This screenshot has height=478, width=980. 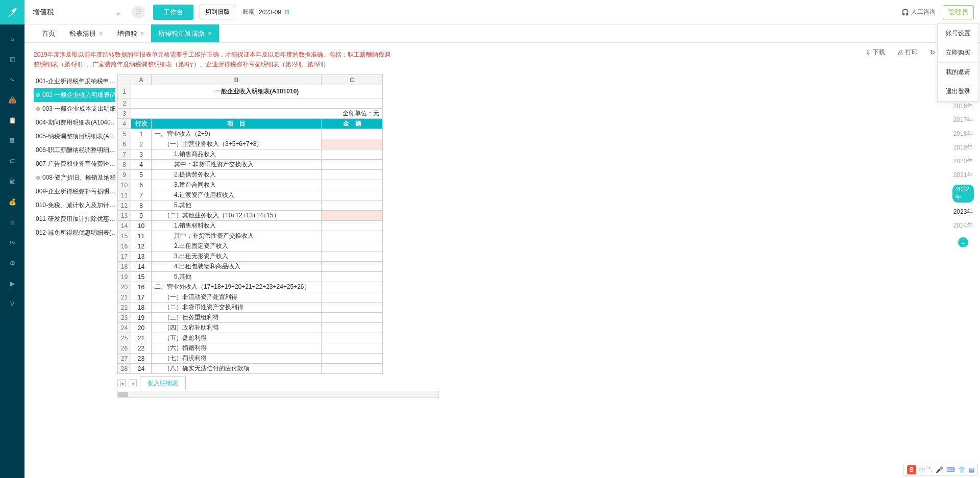 What do you see at coordinates (118, 12) in the screenshot?
I see `chevron-down-icon: ⌄` at bounding box center [118, 12].